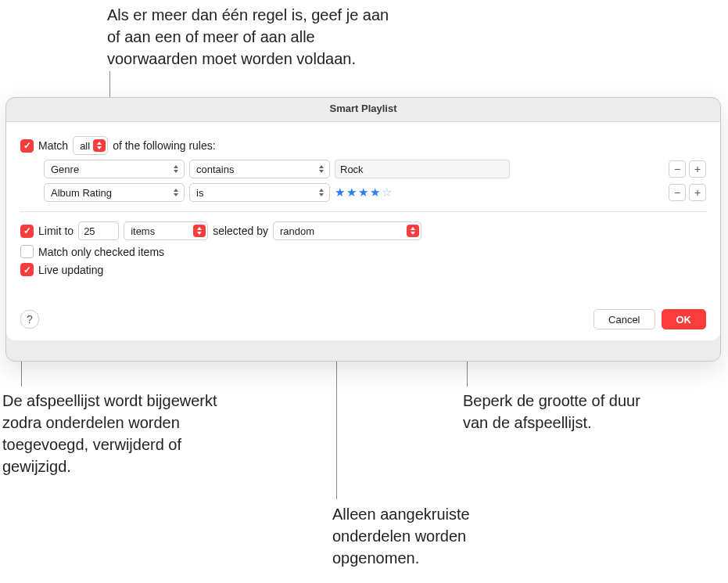 The height and width of the screenshot is (583, 728). What do you see at coordinates (166, 231) in the screenshot?
I see `limit-unit-popup: items` at bounding box center [166, 231].